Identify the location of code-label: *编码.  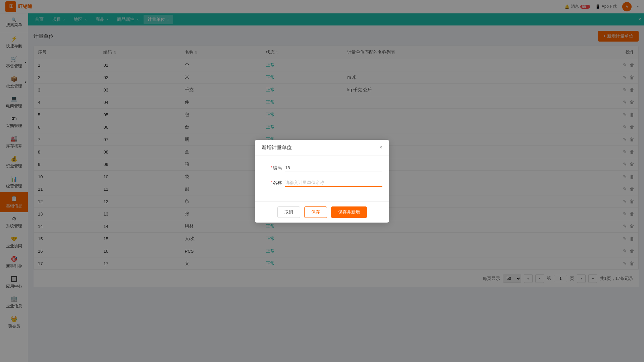
(272, 168).